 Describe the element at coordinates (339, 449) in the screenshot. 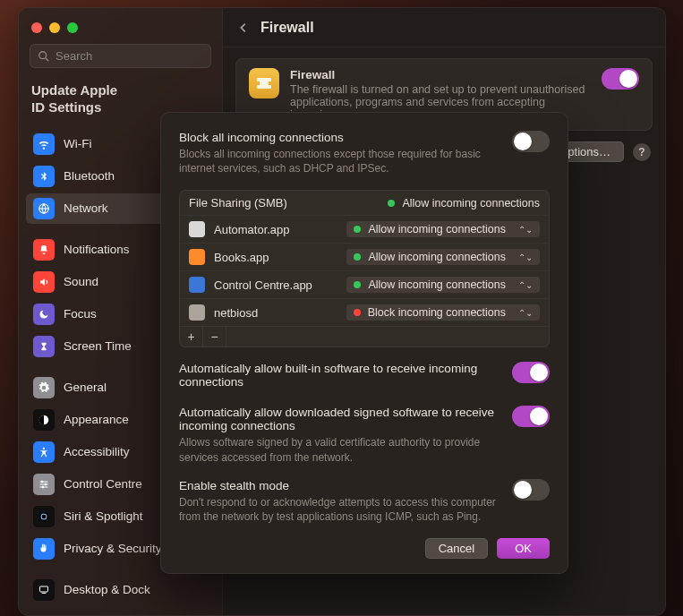

I see `auto-signed-desc: Allows software signed by a valid certif…` at that location.